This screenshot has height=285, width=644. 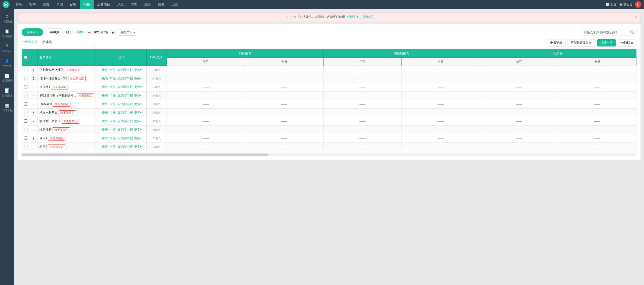 What do you see at coordinates (148, 5) in the screenshot?
I see `nav-operations: 经营` at bounding box center [148, 5].